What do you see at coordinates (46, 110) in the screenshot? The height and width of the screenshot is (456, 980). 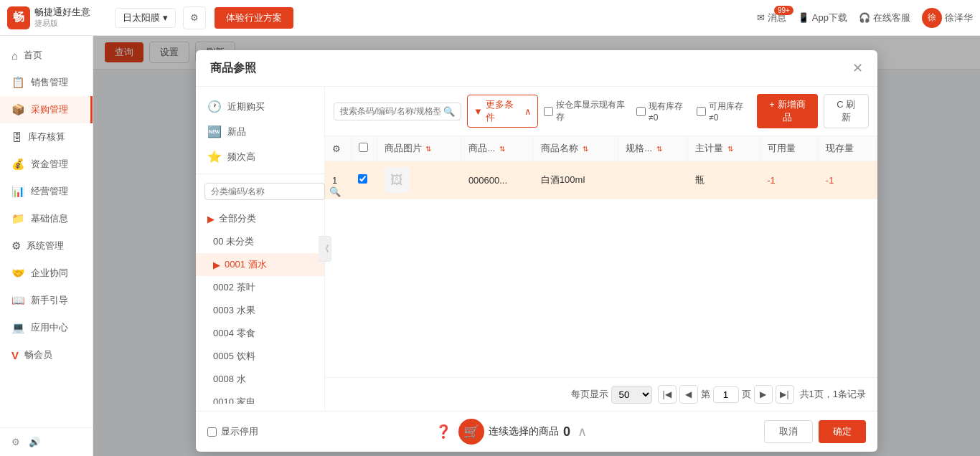 I see `sidebar-item-purchase: 📦 采购管理` at bounding box center [46, 110].